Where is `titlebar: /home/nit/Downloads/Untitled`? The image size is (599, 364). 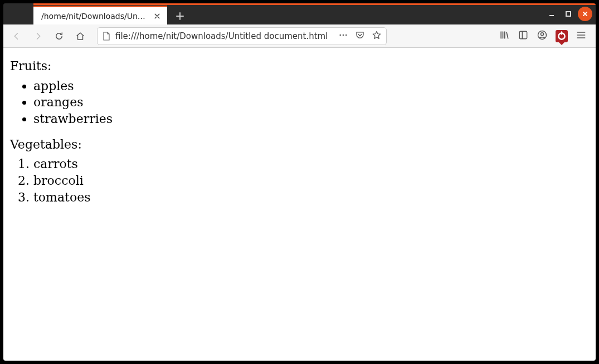 titlebar: /home/nit/Downloads/Untitled is located at coordinates (300, 14).